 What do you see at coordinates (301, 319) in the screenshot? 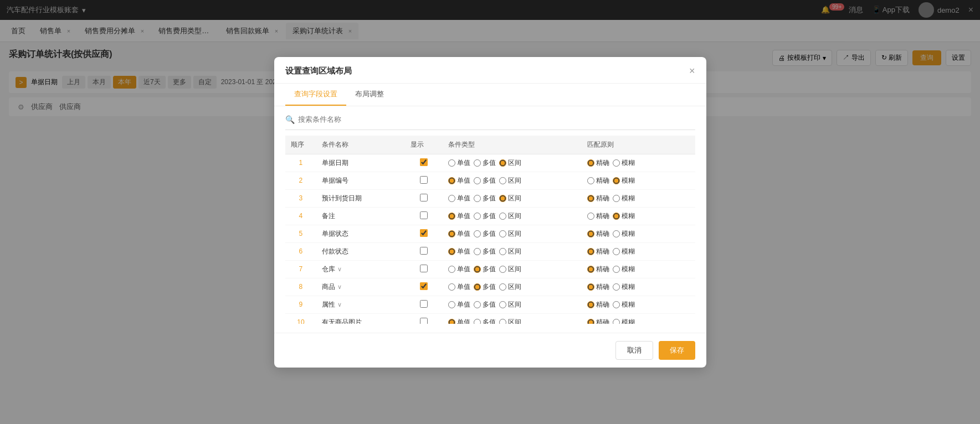
I see `cell-order: 10` at bounding box center [301, 319].